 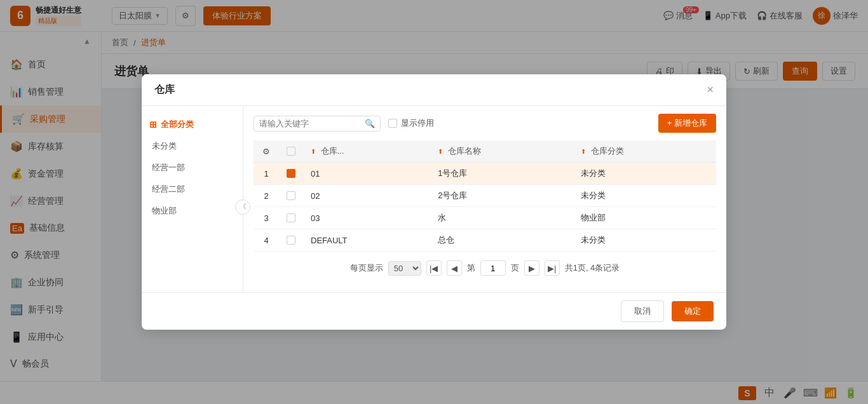 What do you see at coordinates (367, 240) in the screenshot?
I see `row-code: DEFAULT` at bounding box center [367, 240].